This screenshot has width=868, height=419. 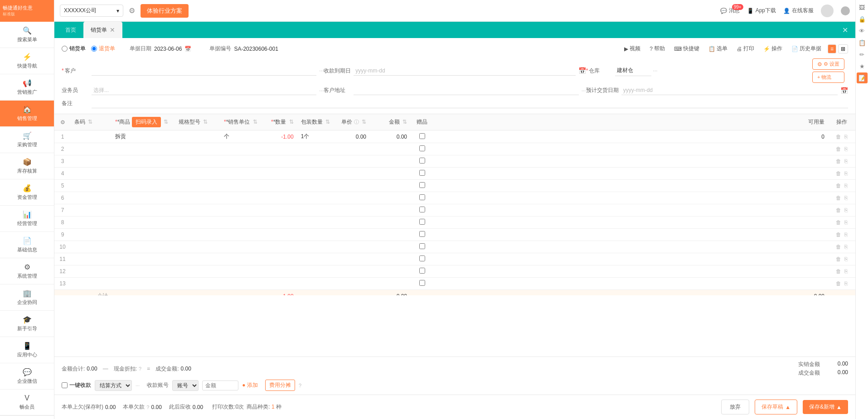 What do you see at coordinates (632, 49) in the screenshot?
I see `video-btn: ▶ 视频` at bounding box center [632, 49].